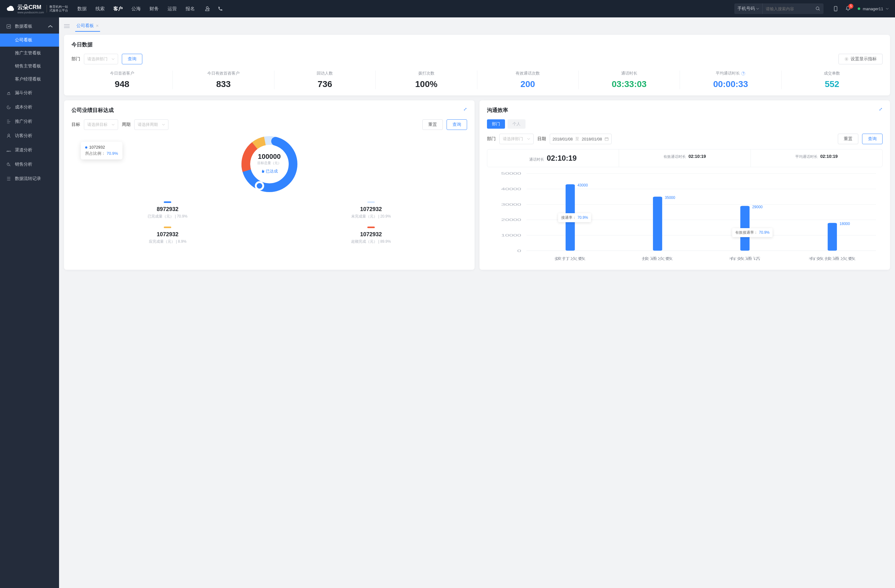 This screenshot has width=895, height=588. Describe the element at coordinates (220, 9) in the screenshot. I see `phone-icon` at that location.